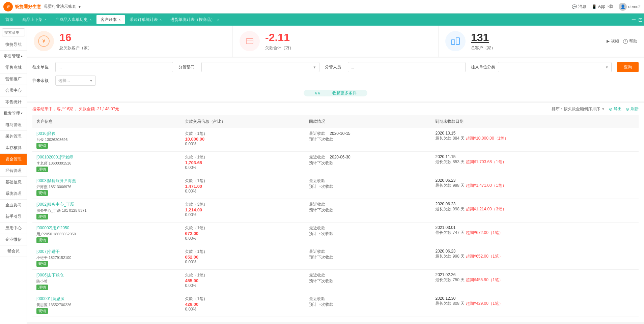  I want to click on debt-amount: 672.00, so click(243, 233).